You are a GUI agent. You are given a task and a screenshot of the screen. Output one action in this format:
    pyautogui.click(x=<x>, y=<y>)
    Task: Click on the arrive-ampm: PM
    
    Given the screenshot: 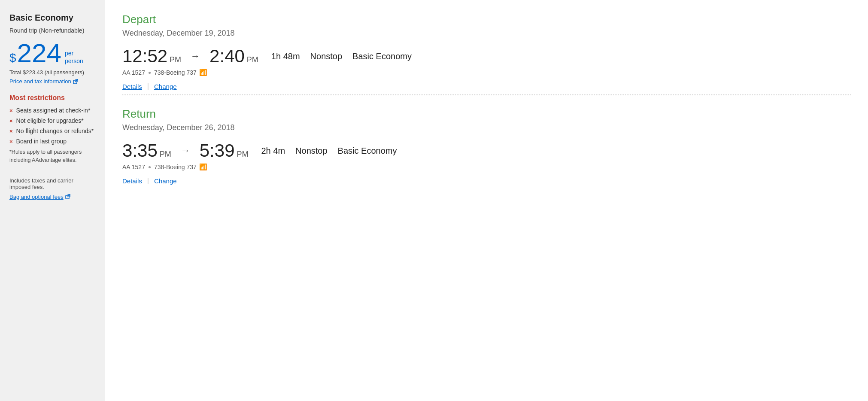 What is the action you would take?
    pyautogui.click(x=252, y=60)
    